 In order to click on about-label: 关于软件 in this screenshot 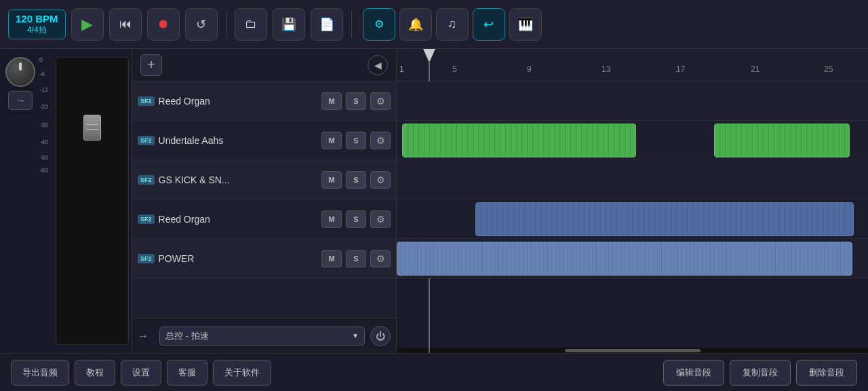, I will do `click(242, 373)`.